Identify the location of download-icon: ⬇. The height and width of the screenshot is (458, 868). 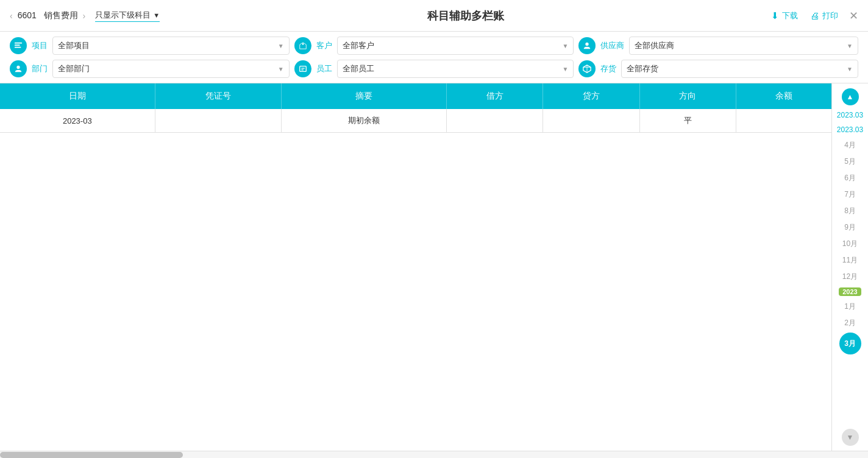
(775, 16).